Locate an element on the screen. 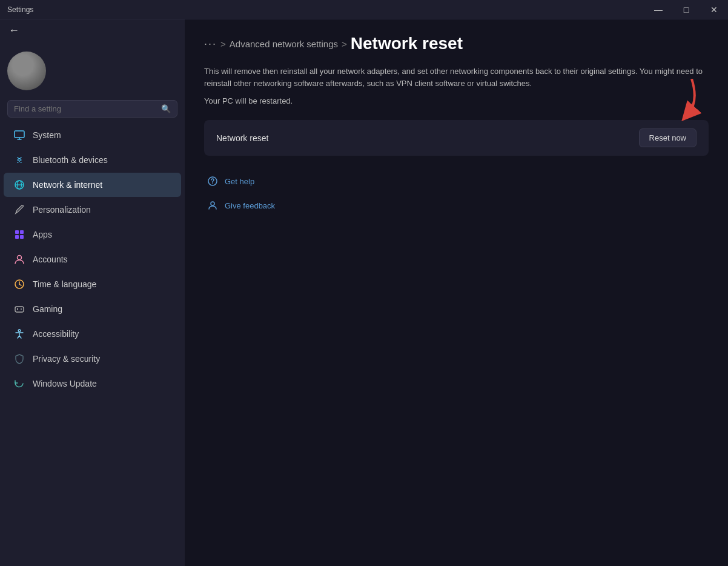 Image resolution: width=728 pixels, height=566 pixels. sidebar-item-label-gaming: Gaming is located at coordinates (47, 309).